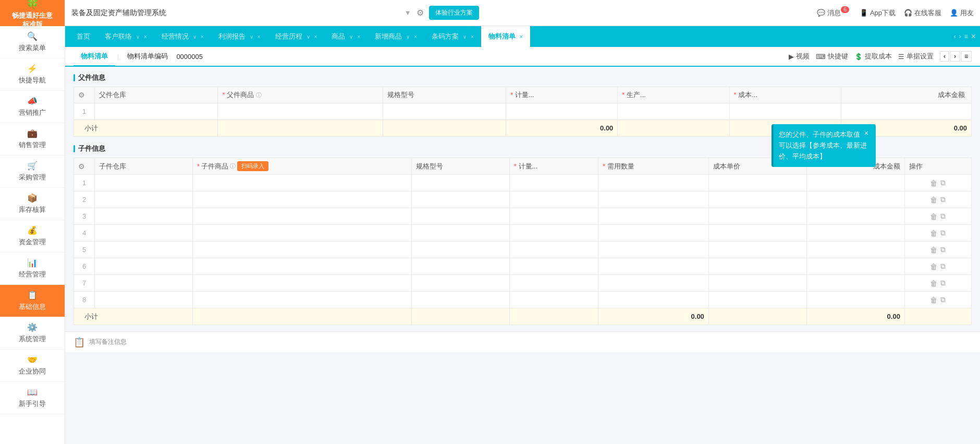  What do you see at coordinates (960, 37) in the screenshot?
I see `nav-right-arrow: ›` at bounding box center [960, 37].